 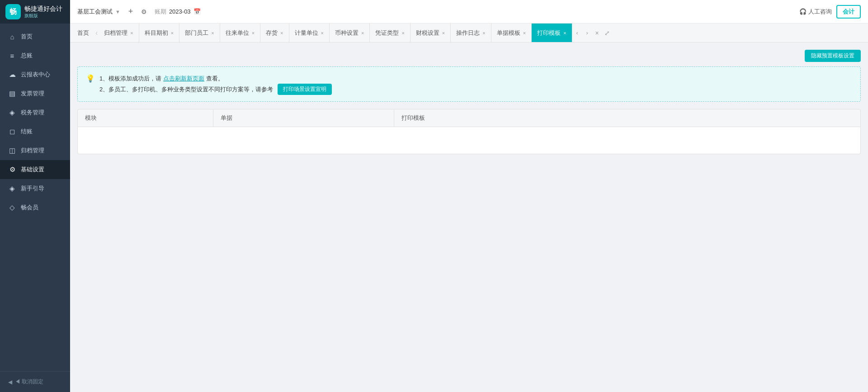 I want to click on tax-icon: ◈, so click(x=12, y=113).